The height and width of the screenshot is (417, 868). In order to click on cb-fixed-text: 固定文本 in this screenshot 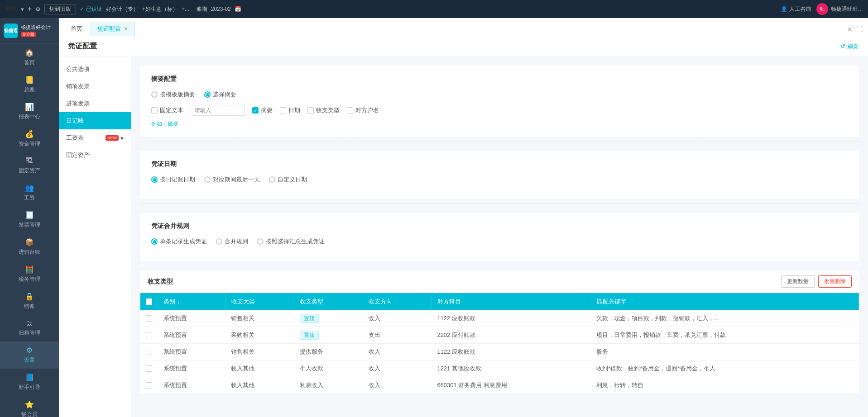, I will do `click(168, 110)`.